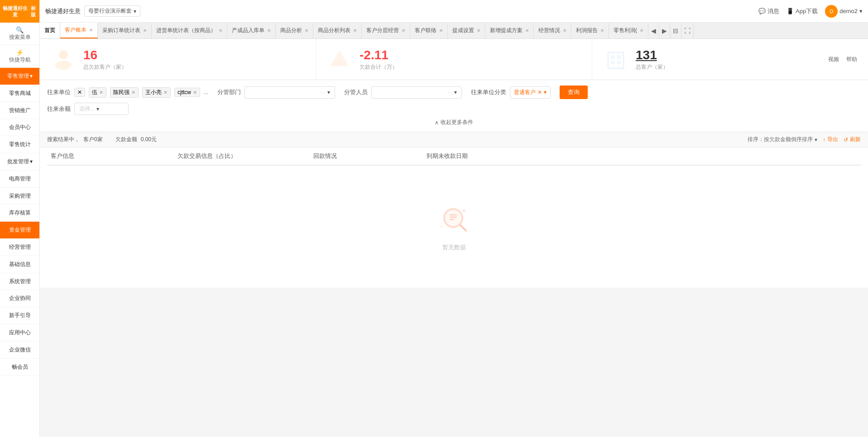 The width and height of the screenshot is (868, 437). I want to click on user-menu-button: D demo2 ▾, so click(844, 11).